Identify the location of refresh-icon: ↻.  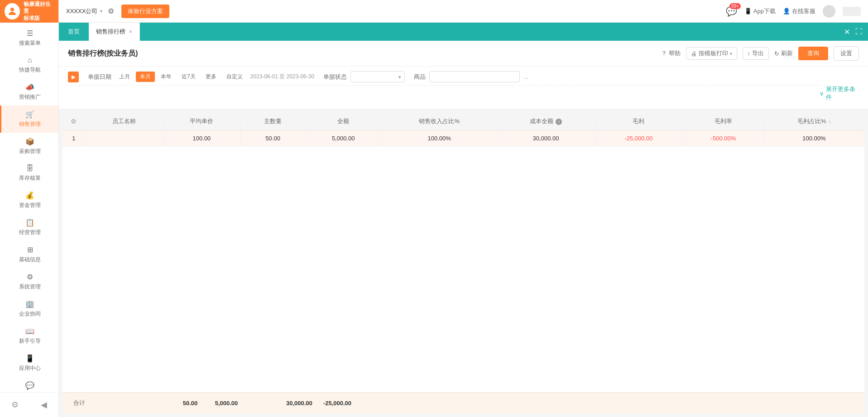
(777, 53).